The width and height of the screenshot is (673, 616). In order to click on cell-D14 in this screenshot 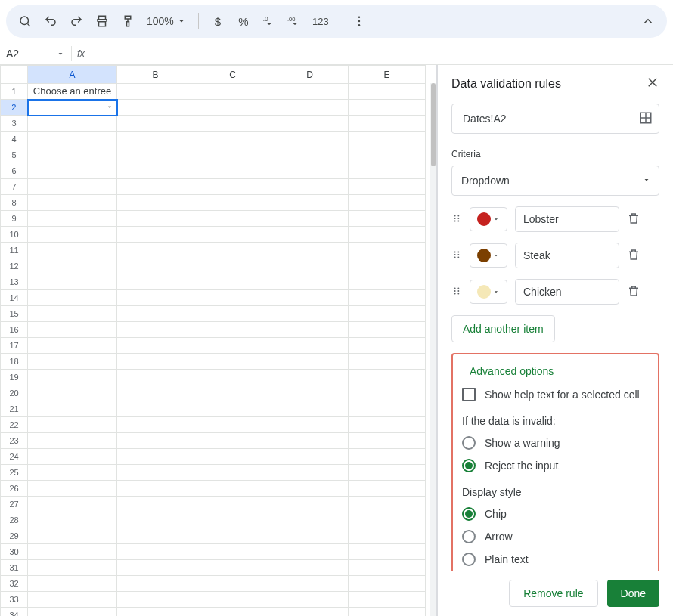, I will do `click(310, 298)`.